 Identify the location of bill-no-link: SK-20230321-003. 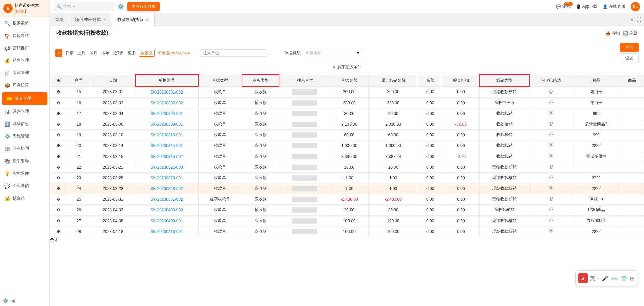
(166, 167).